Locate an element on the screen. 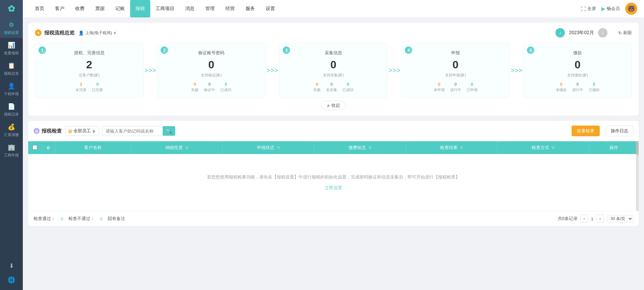 The width and height of the screenshot is (644, 290). sidebar-item-geshui: 👤 个税申报 is located at coordinates (11, 89).